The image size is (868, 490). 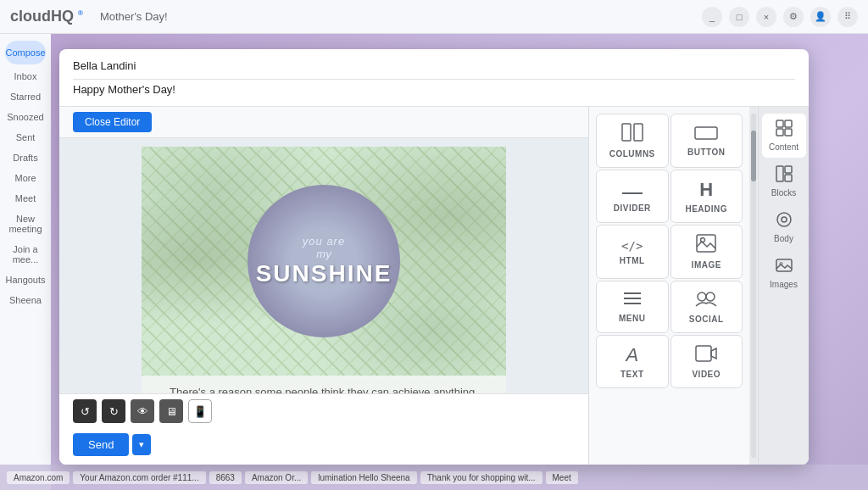 I want to click on columns-label: COLUMNS, so click(x=632, y=154).